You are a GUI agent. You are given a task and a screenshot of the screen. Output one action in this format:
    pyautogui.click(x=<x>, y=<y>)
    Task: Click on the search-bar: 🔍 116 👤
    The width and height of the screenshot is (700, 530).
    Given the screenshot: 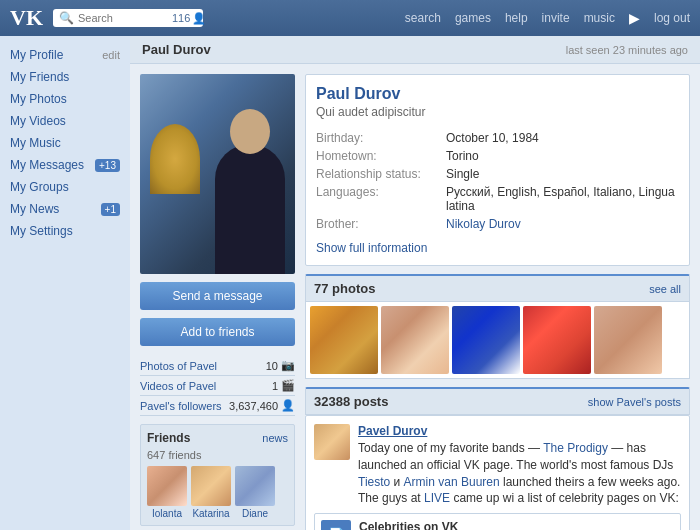 What is the action you would take?
    pyautogui.click(x=128, y=18)
    